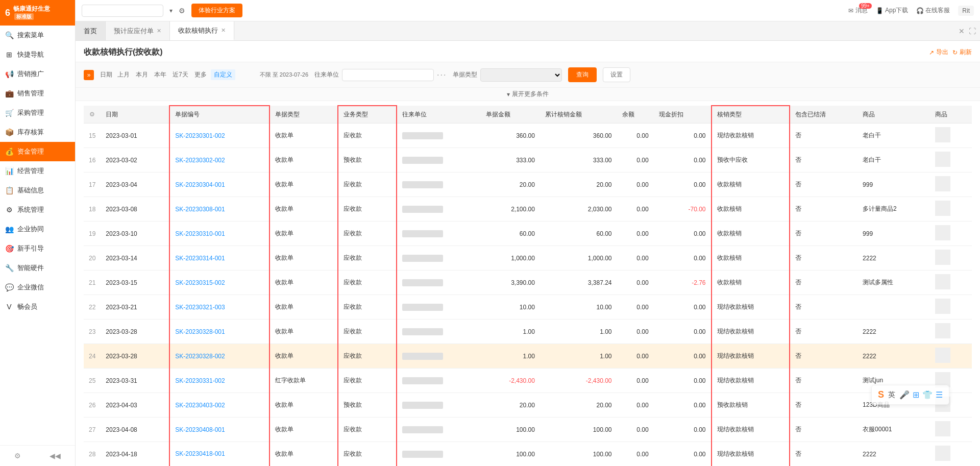 The image size is (980, 466). What do you see at coordinates (200, 136) in the screenshot?
I see `bill-no-link: SK-20230301-002` at bounding box center [200, 136].